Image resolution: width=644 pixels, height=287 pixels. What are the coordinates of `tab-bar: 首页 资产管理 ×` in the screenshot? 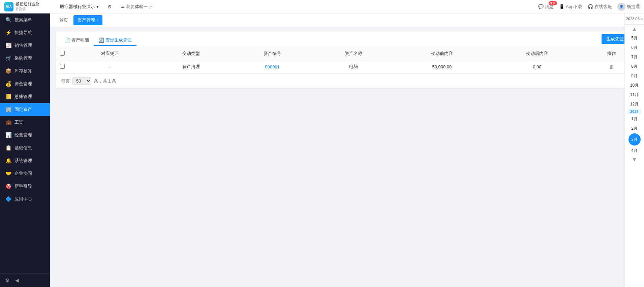 It's located at (347, 20).